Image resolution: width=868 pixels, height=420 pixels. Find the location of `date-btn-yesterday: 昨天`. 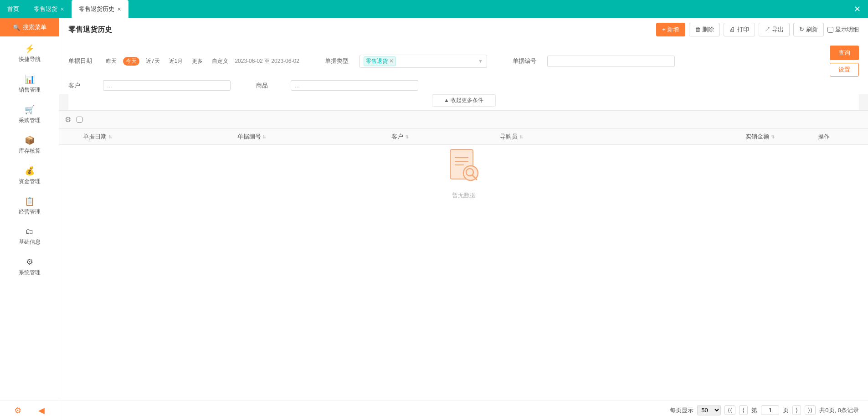

date-btn-yesterday: 昨天 is located at coordinates (111, 61).